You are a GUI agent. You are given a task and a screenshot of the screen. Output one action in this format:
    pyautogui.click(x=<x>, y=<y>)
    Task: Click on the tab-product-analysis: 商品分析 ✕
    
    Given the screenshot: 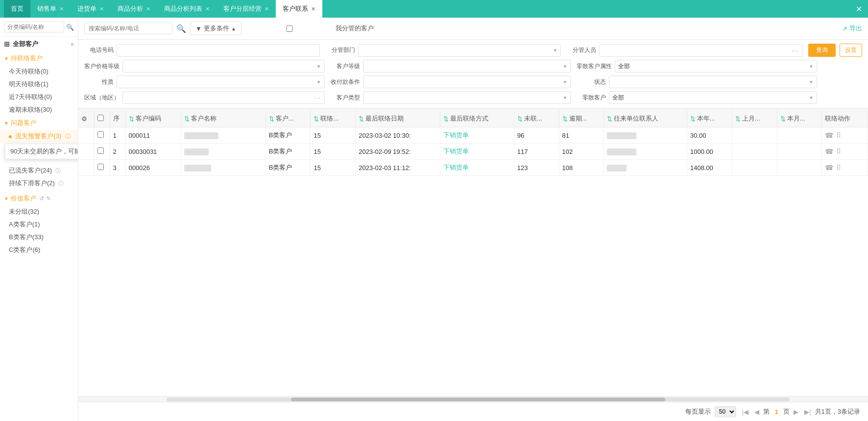 What is the action you would take?
    pyautogui.click(x=134, y=9)
    